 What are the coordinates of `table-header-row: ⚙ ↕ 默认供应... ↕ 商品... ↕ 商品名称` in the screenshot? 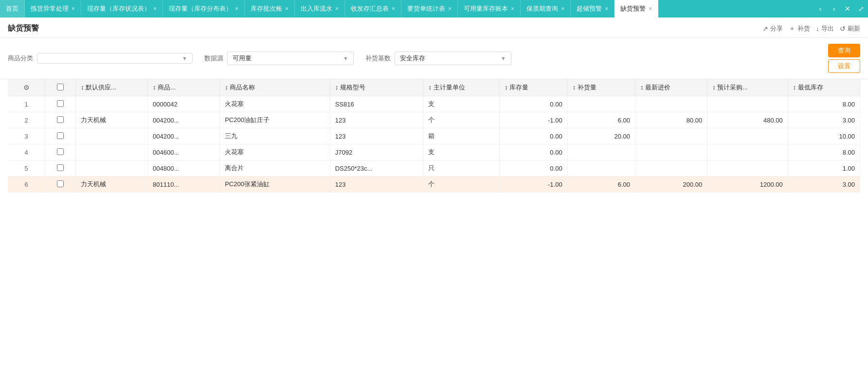 It's located at (434, 88).